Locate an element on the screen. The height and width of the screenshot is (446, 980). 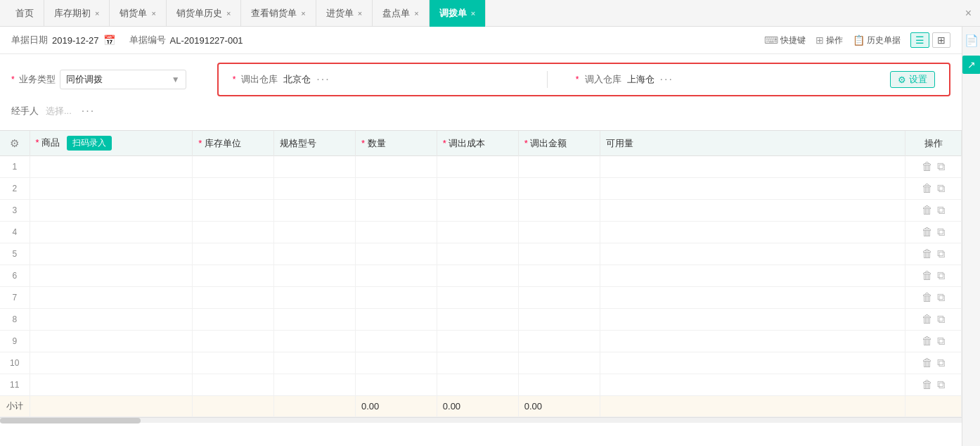
tab-inventory-init: 库存期初 × is located at coordinates (77, 13).